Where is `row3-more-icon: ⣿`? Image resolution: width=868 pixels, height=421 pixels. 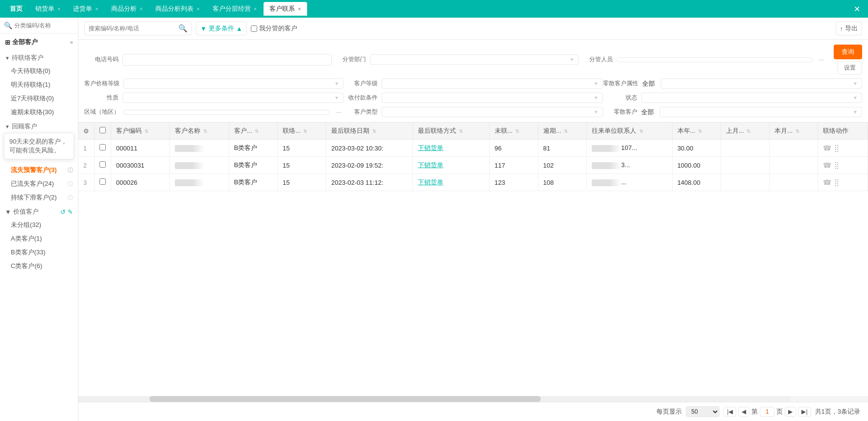
row3-more-icon: ⣿ is located at coordinates (837, 182).